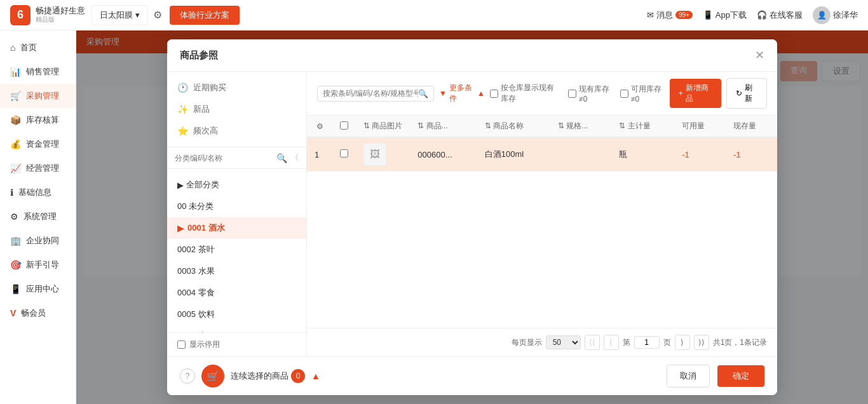 The image size is (868, 404). Describe the element at coordinates (40, 217) in the screenshot. I see `sidebar-label-system: 系统管理` at that location.